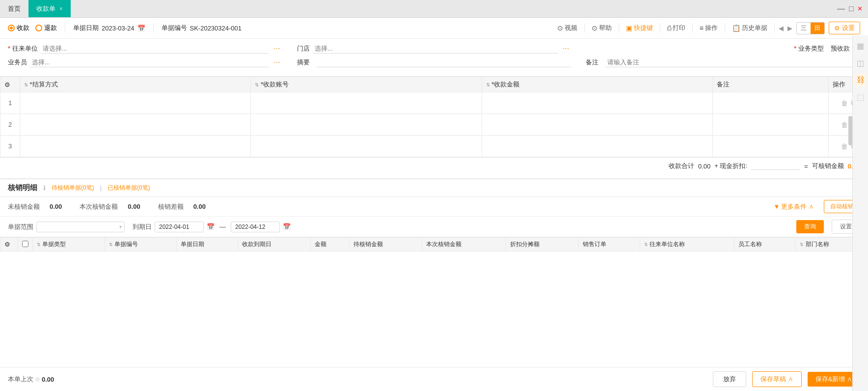 This screenshot has height=391, width=868. I want to click on done-tab-link: 已核销单据(0笔), so click(129, 188).